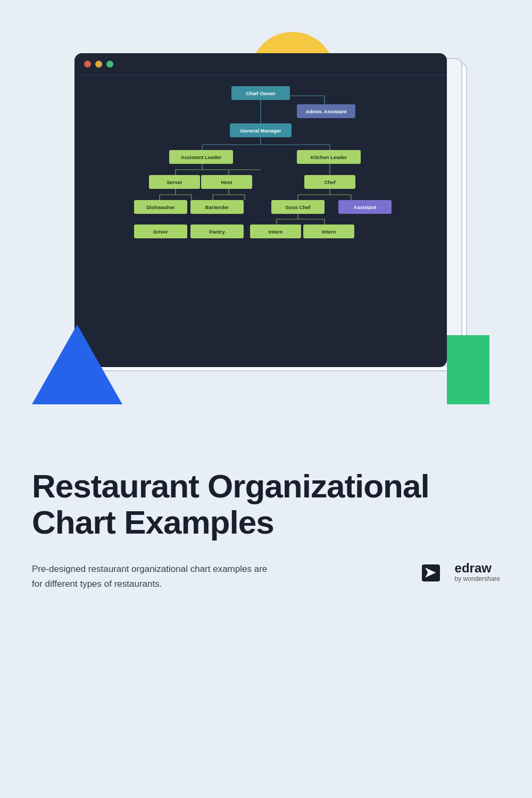 This screenshot has height=798, width=532. What do you see at coordinates (276, 231) in the screenshot?
I see `node-intern-1: Intern` at bounding box center [276, 231].